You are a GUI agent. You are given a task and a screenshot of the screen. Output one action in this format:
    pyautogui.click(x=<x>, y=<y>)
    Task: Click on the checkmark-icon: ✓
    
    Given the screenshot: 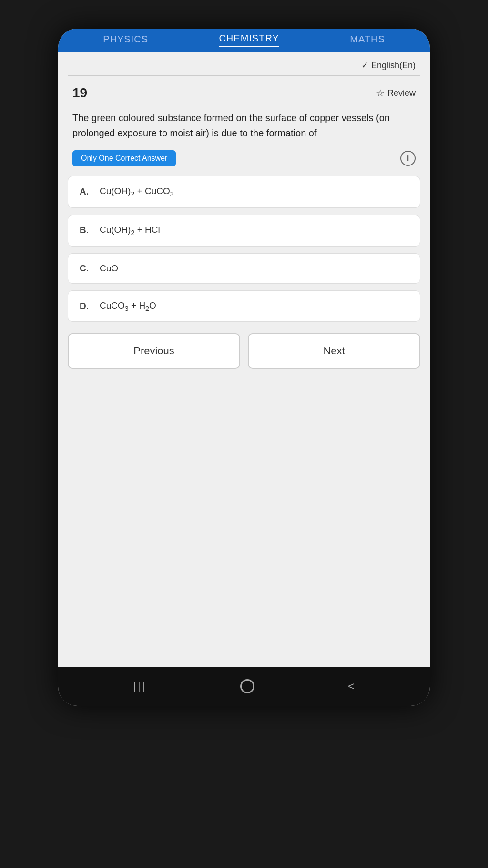 What is the action you would take?
    pyautogui.click(x=365, y=65)
    